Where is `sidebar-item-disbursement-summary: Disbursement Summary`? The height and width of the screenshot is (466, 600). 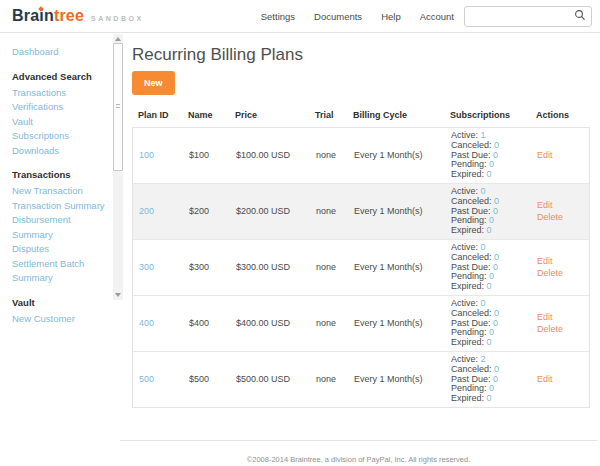
sidebar-item-disbursement-summary: Disbursement Summary is located at coordinates (62, 228).